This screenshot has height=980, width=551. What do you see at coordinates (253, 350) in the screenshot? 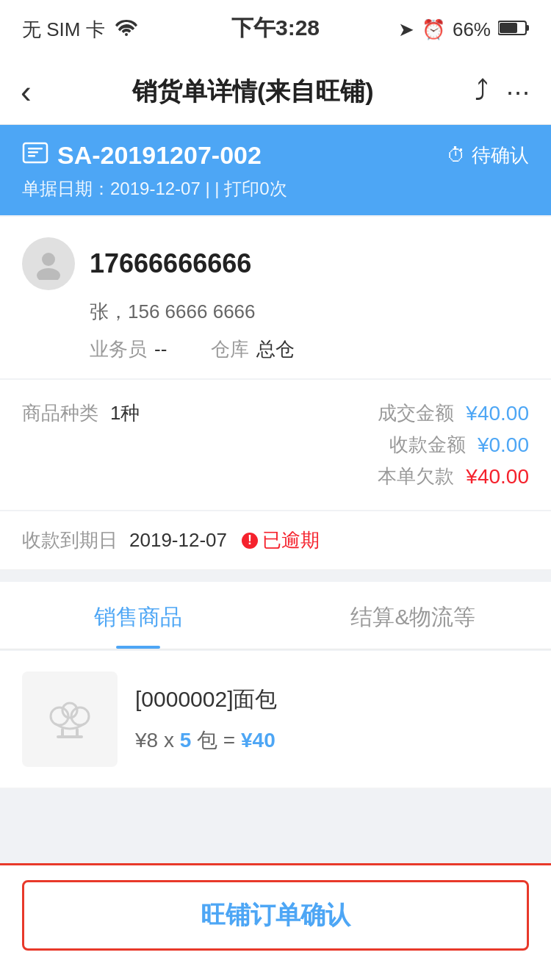
I see `warehouse-item: 仓库 总仓` at bounding box center [253, 350].